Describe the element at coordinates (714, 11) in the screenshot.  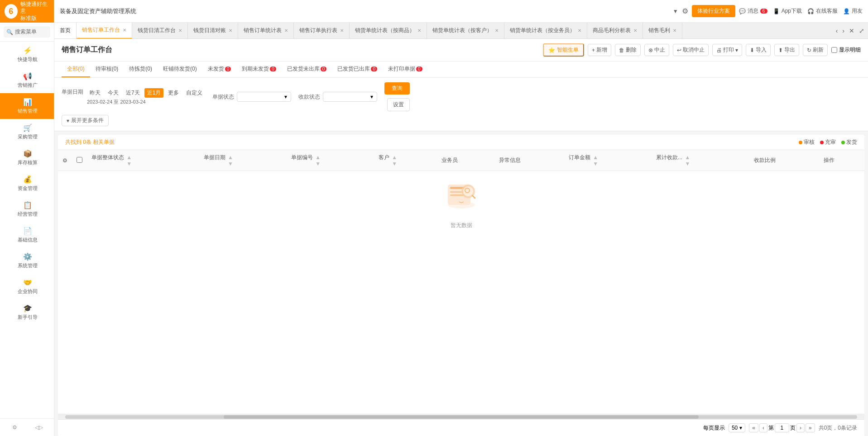
I see `solution-button: 体验行业方案` at that location.